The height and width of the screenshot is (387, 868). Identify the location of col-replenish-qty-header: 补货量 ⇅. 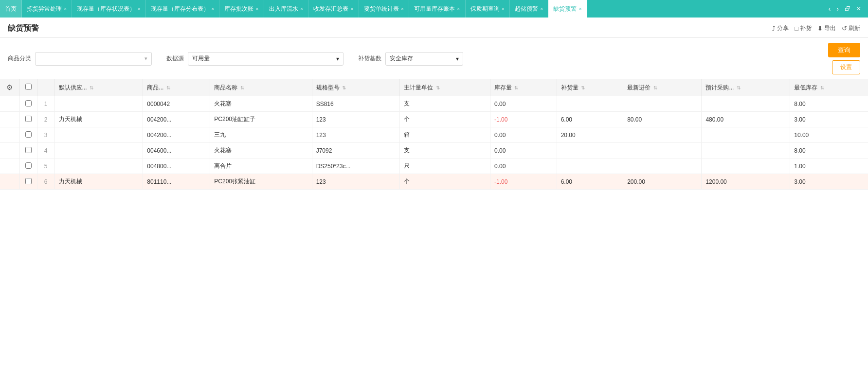
(590, 88).